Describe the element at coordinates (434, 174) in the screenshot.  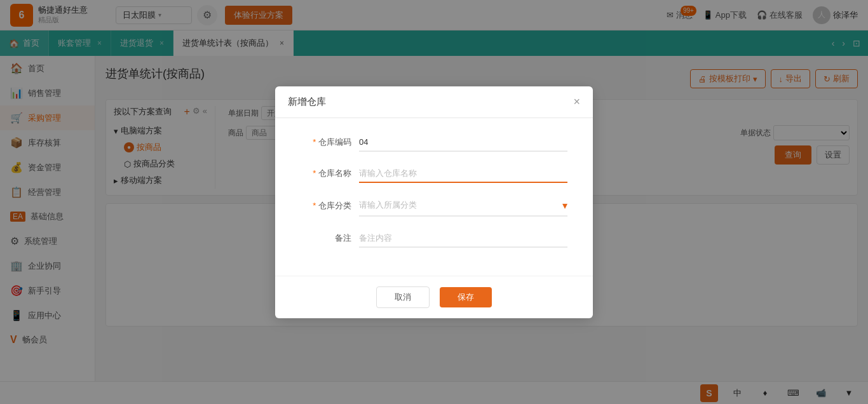
I see `form-row-name: 仓库名称` at that location.